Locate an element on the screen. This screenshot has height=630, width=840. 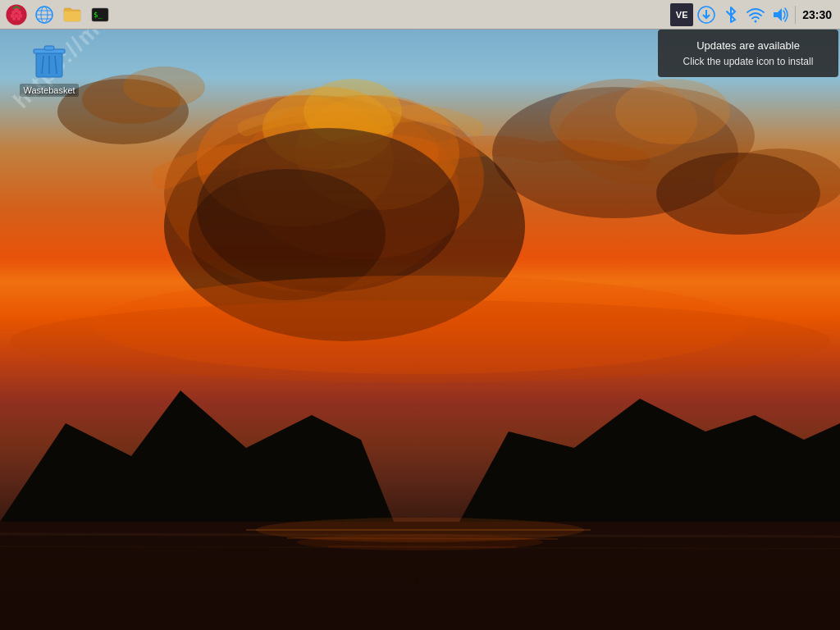
terminal-button: $_ is located at coordinates (100, 15).